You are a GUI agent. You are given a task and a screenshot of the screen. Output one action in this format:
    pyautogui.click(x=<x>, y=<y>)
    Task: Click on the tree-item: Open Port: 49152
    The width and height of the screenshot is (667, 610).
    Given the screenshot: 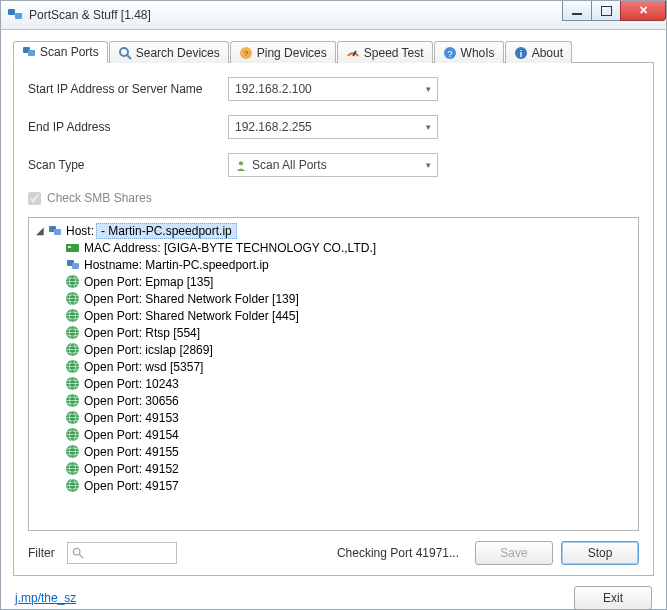 What is the action you would take?
    pyautogui.click(x=336, y=468)
    